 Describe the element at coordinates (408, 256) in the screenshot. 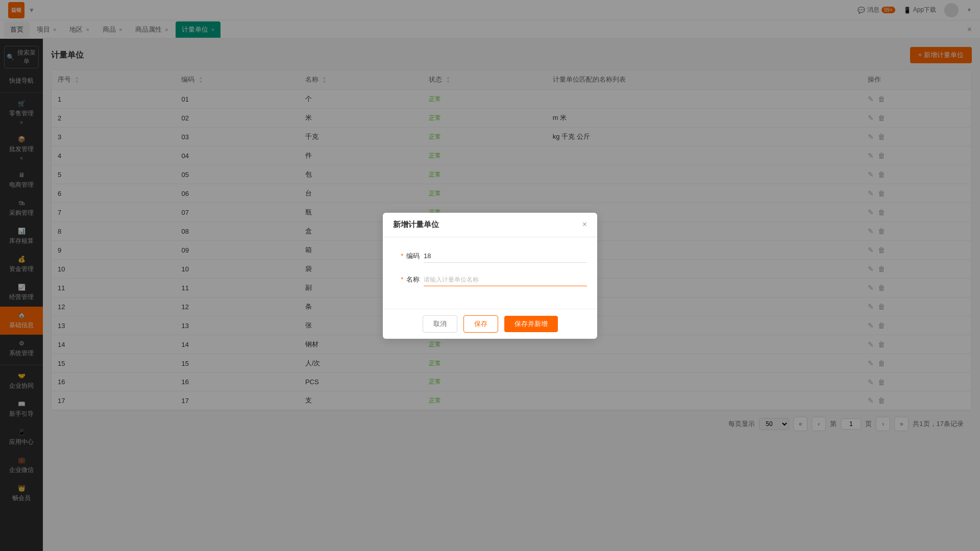

I see `code-label: * 编码` at that location.